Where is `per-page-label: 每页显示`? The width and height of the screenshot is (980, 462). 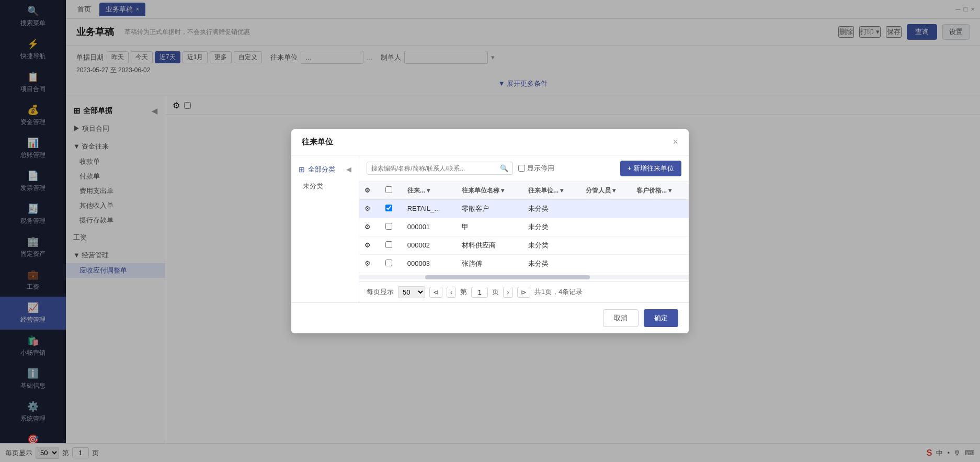
per-page-label: 每页显示 is located at coordinates (380, 292).